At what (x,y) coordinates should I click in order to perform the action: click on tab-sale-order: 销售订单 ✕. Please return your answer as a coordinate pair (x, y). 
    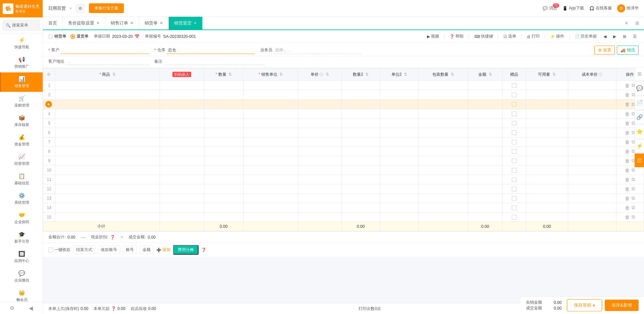
    Looking at the image, I should click on (122, 23).